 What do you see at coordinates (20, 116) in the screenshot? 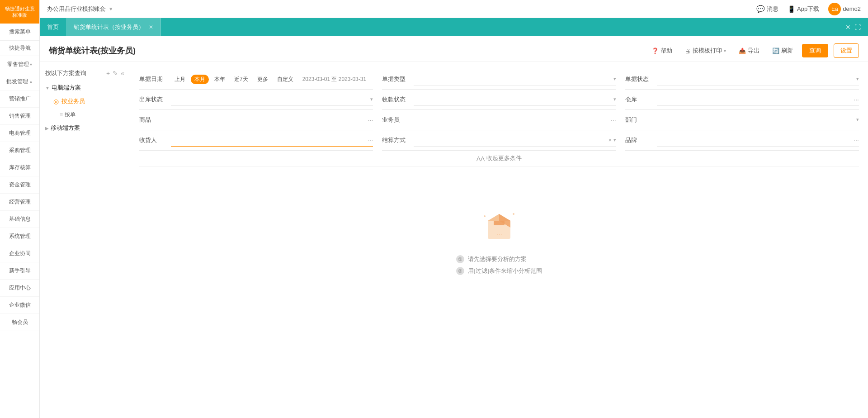
I see `sidebar-item-sales-label: 销售管理` at bounding box center [20, 116].